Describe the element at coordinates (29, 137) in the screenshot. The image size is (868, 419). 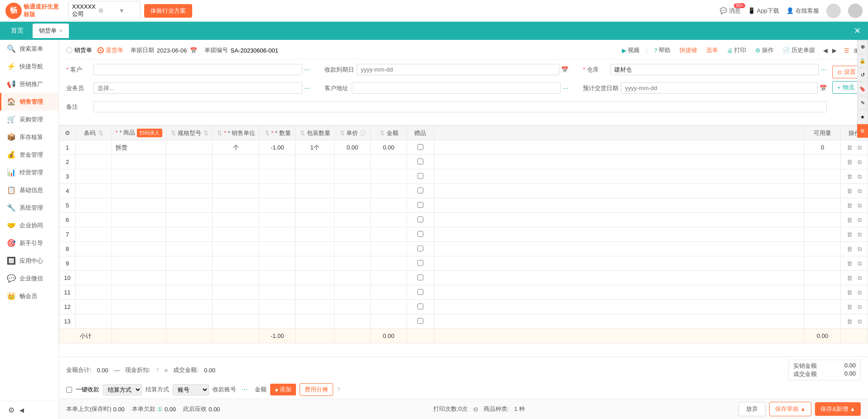
I see `sidebar-item-inventory: 📦 库存核算` at that location.